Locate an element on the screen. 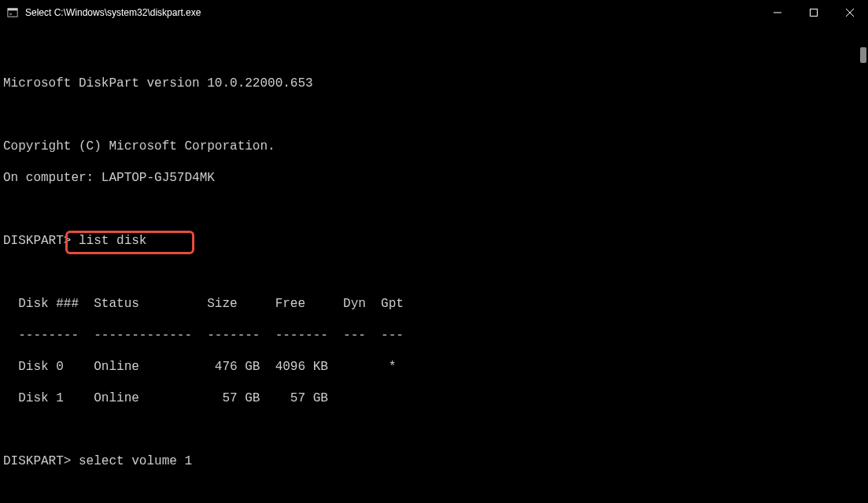  titlebar-left: >_ Select C:\Windows\system32\diskpart.e… is located at coordinates (104, 13).